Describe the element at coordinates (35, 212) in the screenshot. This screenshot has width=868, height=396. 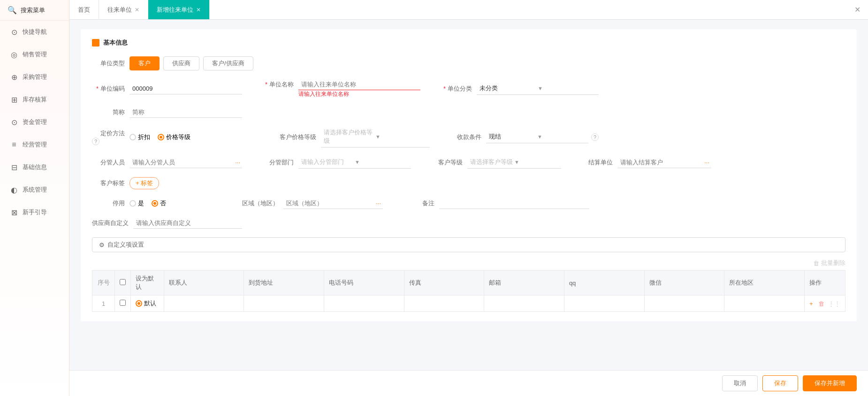
I see `sidebar-label-guide: 新手引导` at that location.